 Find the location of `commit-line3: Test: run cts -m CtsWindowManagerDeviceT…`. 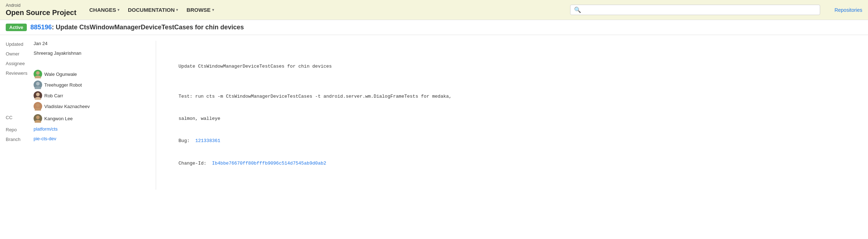

commit-line3: Test: run cts -m CtsWindowManagerDeviceT… is located at coordinates (315, 97).